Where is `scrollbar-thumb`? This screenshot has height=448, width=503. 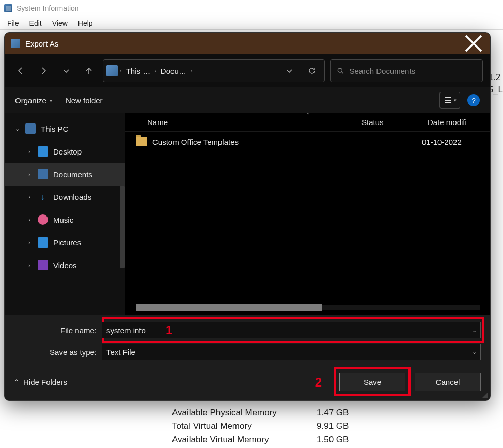
scrollbar-thumb is located at coordinates (229, 307).